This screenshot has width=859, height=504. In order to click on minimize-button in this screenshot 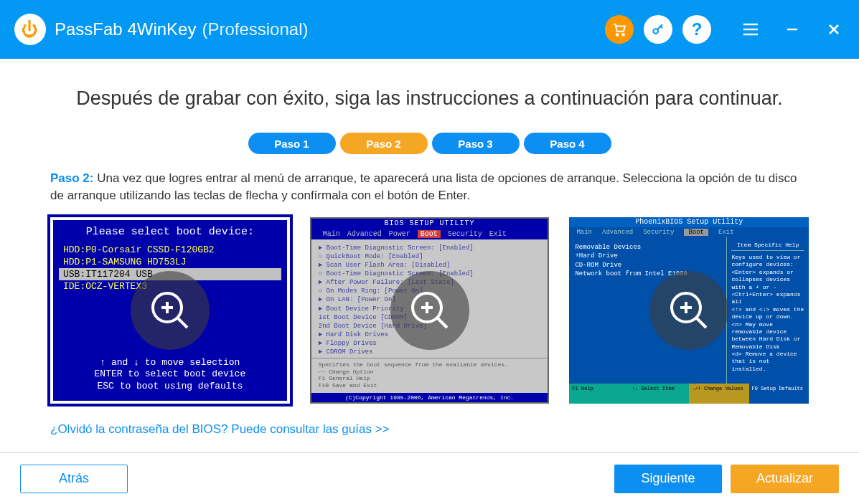, I will do `click(792, 29)`.